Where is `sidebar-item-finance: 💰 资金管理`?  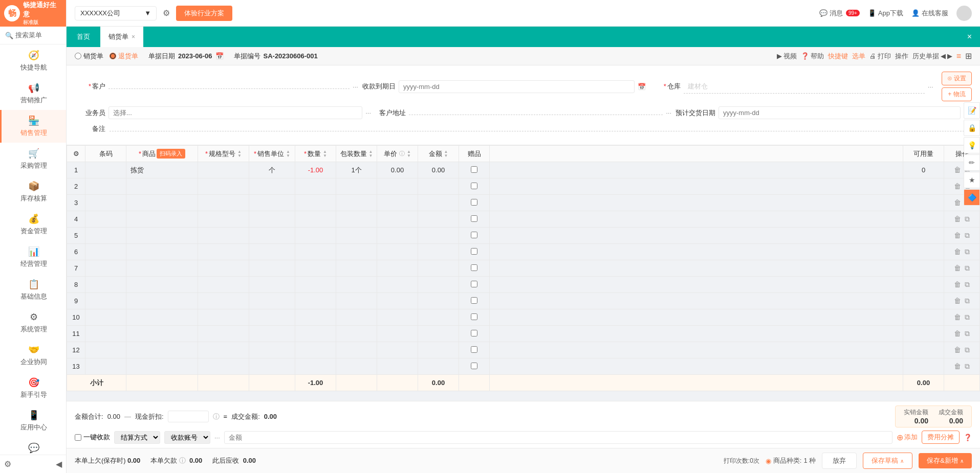 sidebar-item-finance: 💰 资金管理 is located at coordinates (33, 224).